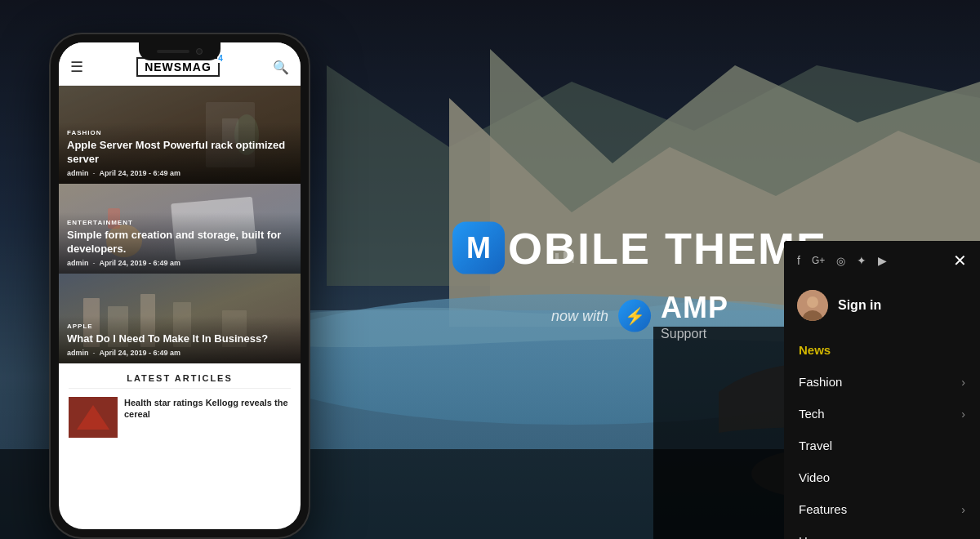  I want to click on latest-item-title: Health star ratings Kellogg reveals the …, so click(207, 408).